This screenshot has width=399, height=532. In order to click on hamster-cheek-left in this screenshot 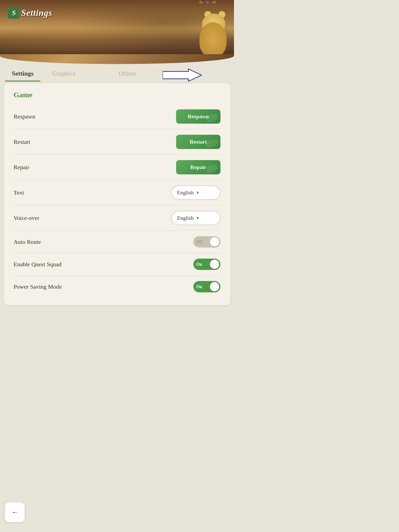, I will do `click(201, 2)`.